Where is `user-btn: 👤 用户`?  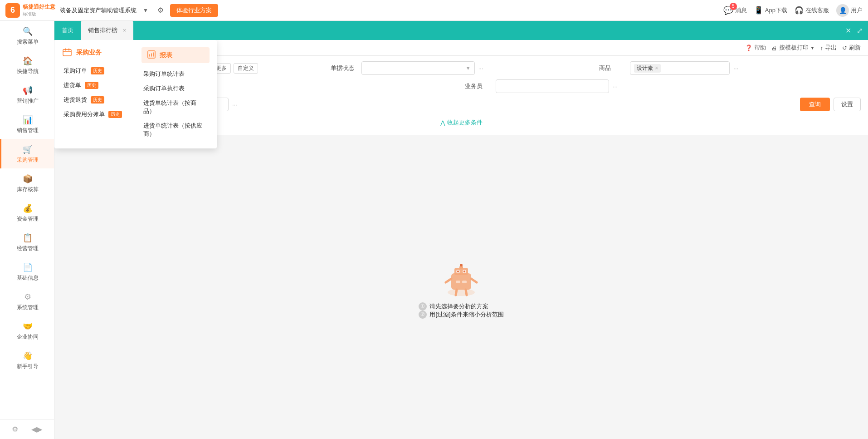
user-btn: 👤 用户 is located at coordinates (849, 10).